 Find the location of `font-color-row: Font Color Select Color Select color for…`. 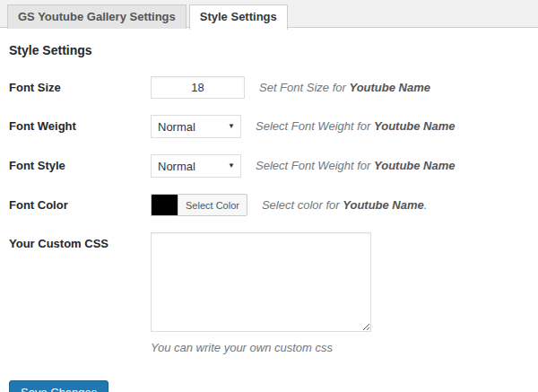

font-color-row: Font Color Select Color Select color for… is located at coordinates (268, 205).